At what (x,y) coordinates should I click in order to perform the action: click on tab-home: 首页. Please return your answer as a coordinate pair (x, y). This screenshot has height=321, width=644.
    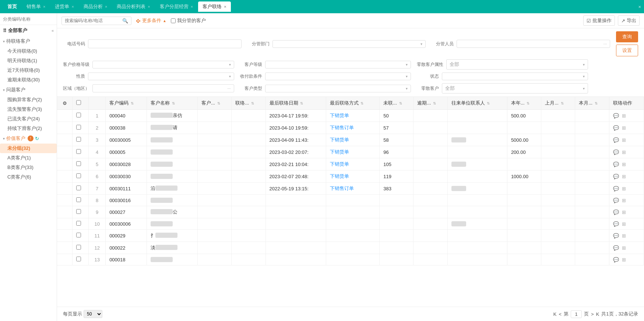
    Looking at the image, I should click on (12, 7).